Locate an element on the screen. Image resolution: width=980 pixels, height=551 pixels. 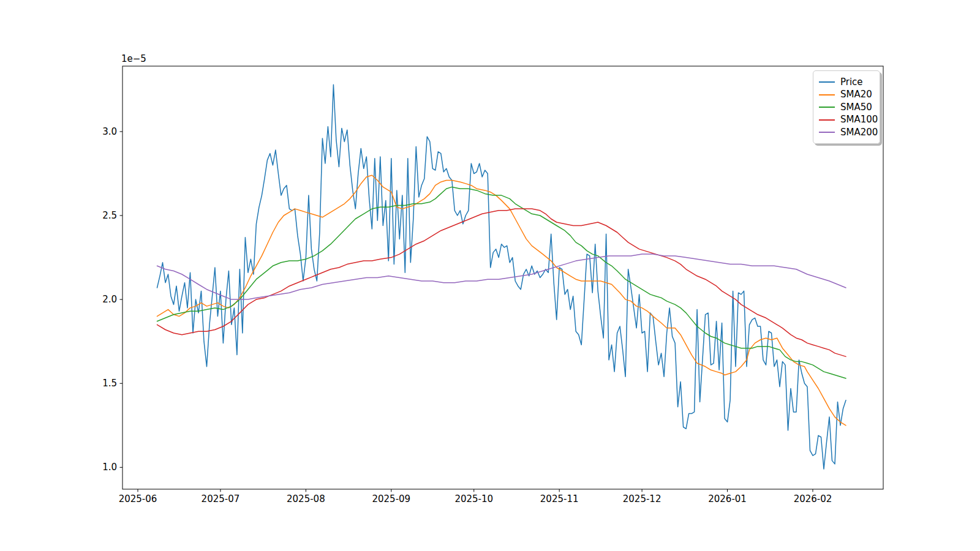
legend-label: SMA100 is located at coordinates (859, 120).